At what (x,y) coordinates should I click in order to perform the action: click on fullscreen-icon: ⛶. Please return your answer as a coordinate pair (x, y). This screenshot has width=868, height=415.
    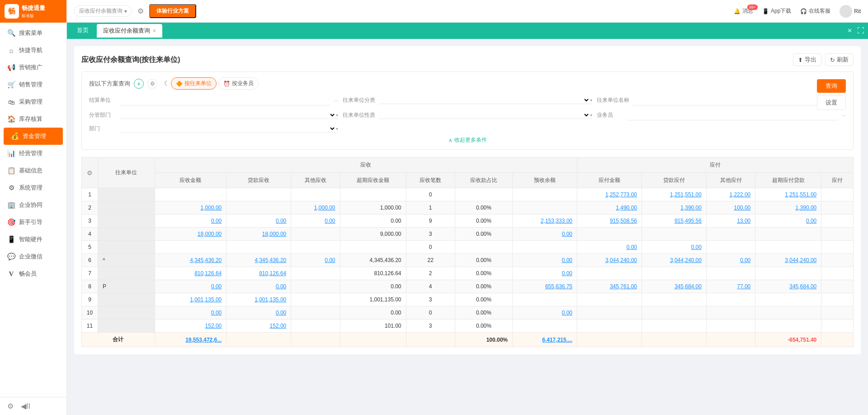
    Looking at the image, I should click on (861, 31).